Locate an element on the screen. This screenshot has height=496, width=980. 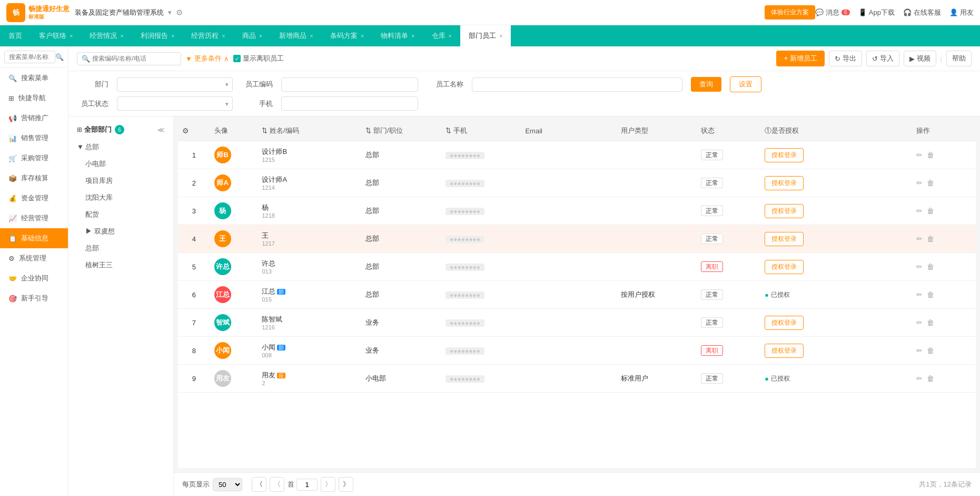
sidebar-item-快捷导航: ⊞快捷导航 is located at coordinates (34, 98).